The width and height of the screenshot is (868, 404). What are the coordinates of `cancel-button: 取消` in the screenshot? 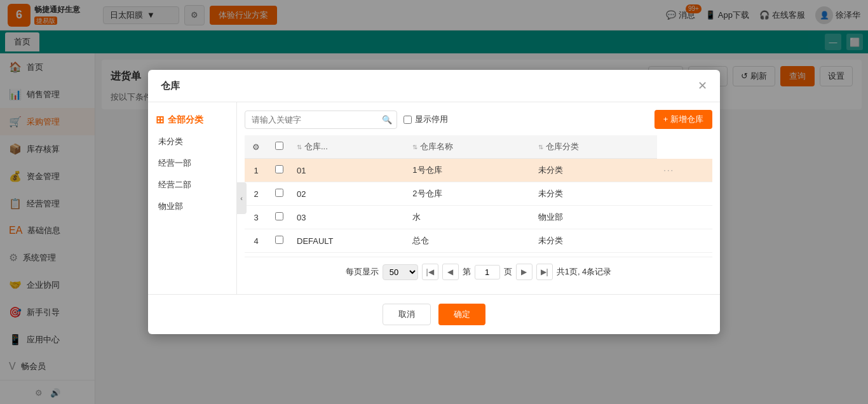 It's located at (407, 314).